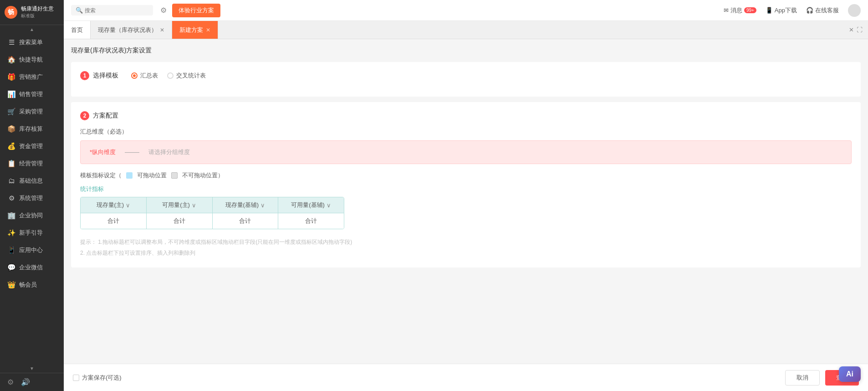  I want to click on step1-card: 1 选择模板 汇总表 交叉统计表, so click(466, 79).